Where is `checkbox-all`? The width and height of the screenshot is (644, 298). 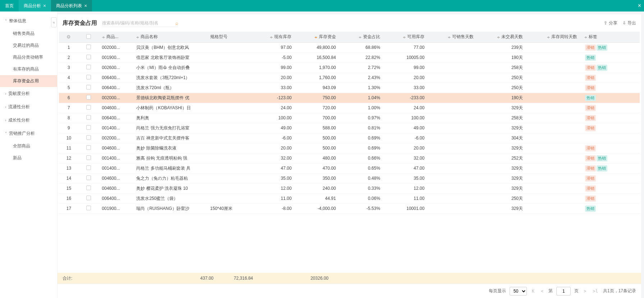
checkbox-all is located at coordinates (88, 37).